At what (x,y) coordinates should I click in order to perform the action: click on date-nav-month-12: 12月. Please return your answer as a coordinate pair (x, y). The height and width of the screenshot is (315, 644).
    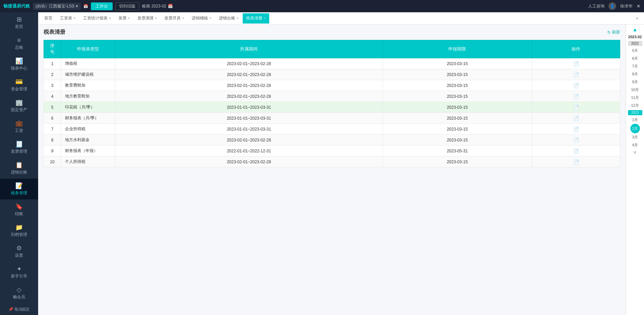
    Looking at the image, I should click on (635, 106).